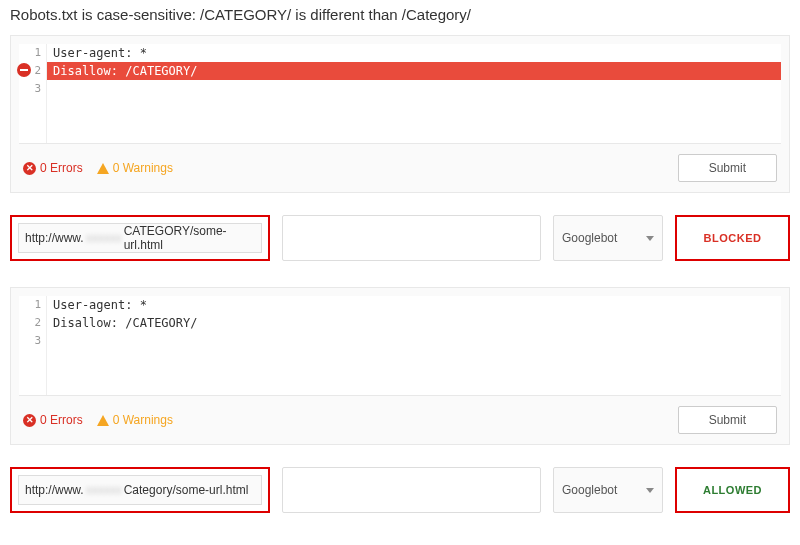  Describe the element at coordinates (732, 238) in the screenshot. I see `result-box-blocked: BLOCKED` at that location.